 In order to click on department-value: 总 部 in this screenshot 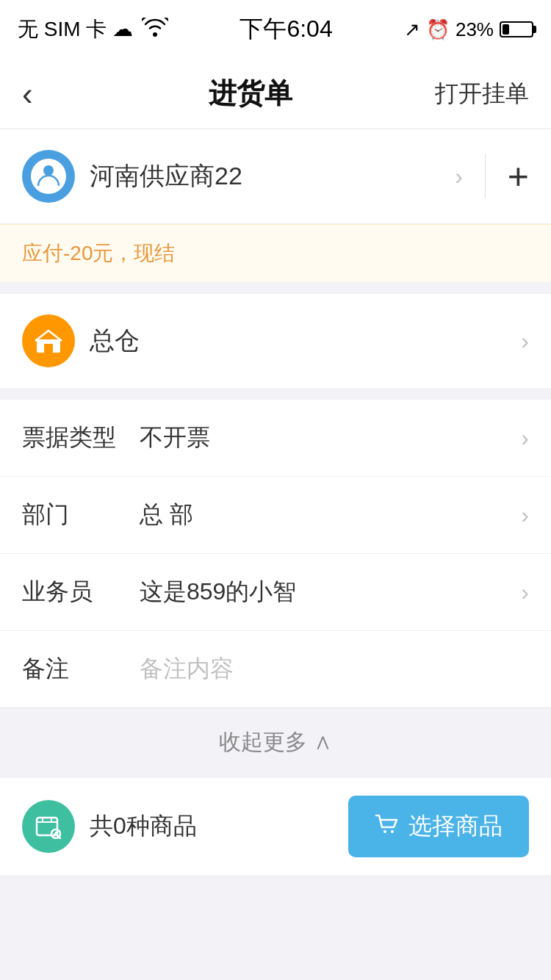, I will do `click(331, 515)`.